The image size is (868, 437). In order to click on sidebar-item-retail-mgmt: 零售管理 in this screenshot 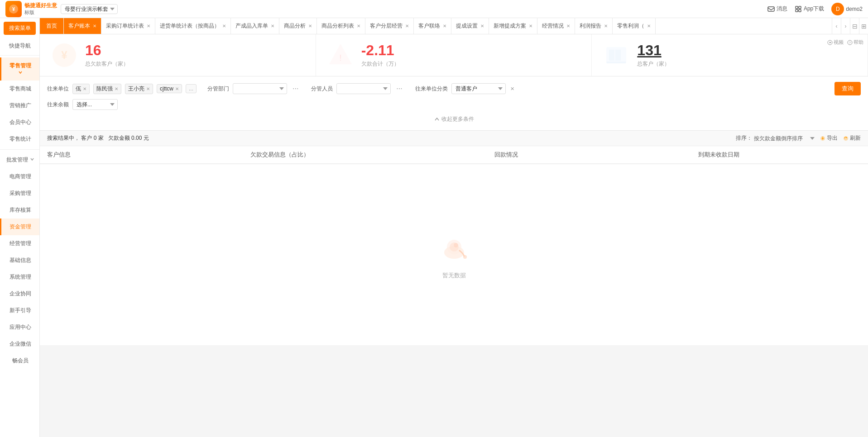, I will do `click(20, 69)`.